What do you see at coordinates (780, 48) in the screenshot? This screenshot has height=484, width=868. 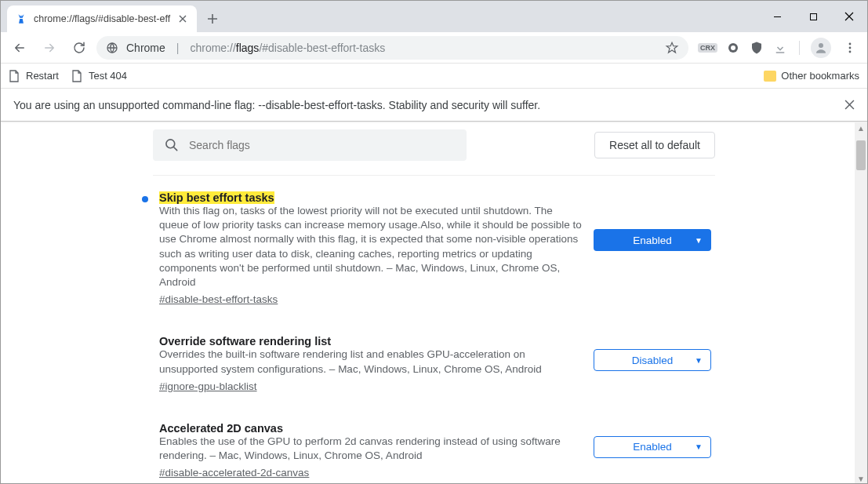 I see `download-icon` at bounding box center [780, 48].